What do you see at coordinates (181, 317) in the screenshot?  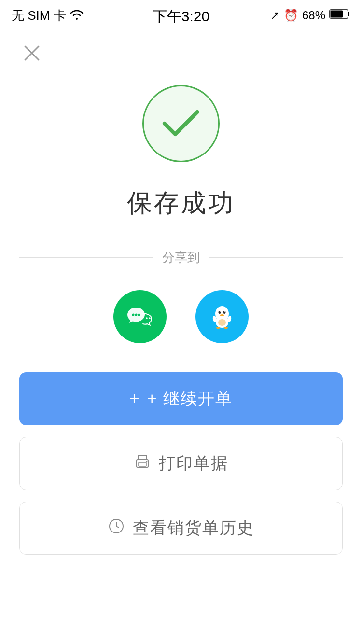 I see `share-icons-row` at bounding box center [181, 317].